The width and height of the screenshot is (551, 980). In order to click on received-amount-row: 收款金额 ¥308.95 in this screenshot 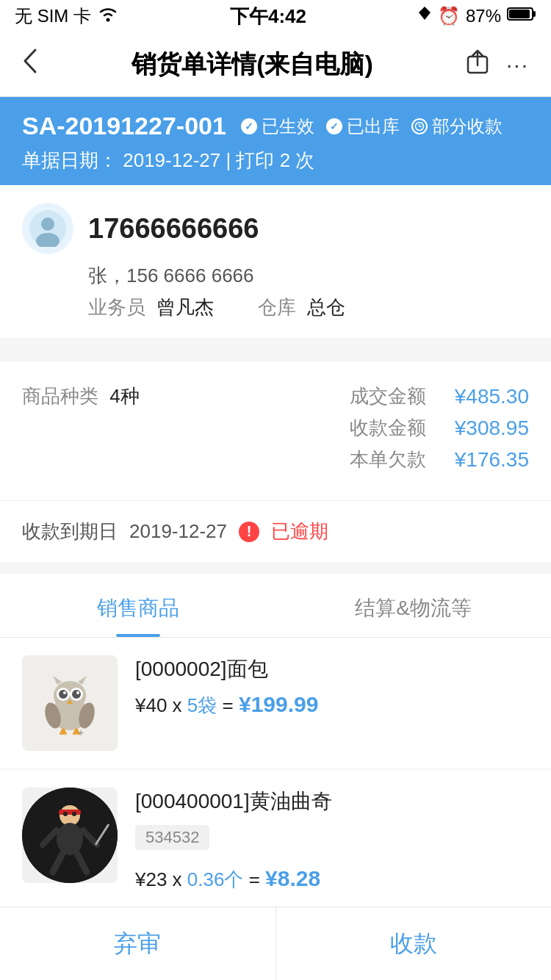, I will do `click(439, 428)`.